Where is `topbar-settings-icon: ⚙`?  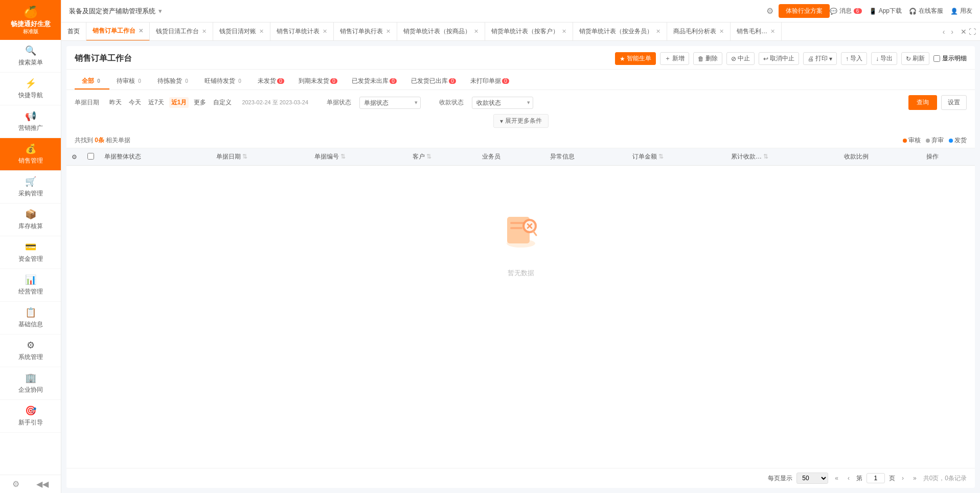
topbar-settings-icon: ⚙ is located at coordinates (770, 11).